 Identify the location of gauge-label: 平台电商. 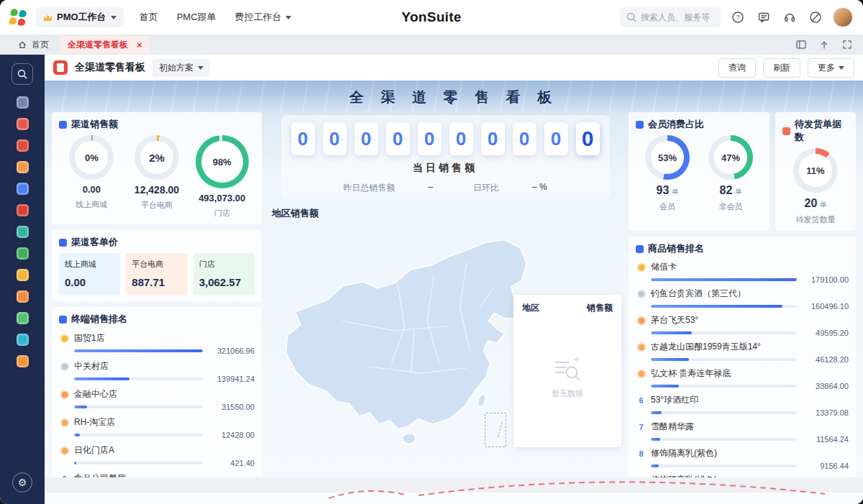
(157, 206).